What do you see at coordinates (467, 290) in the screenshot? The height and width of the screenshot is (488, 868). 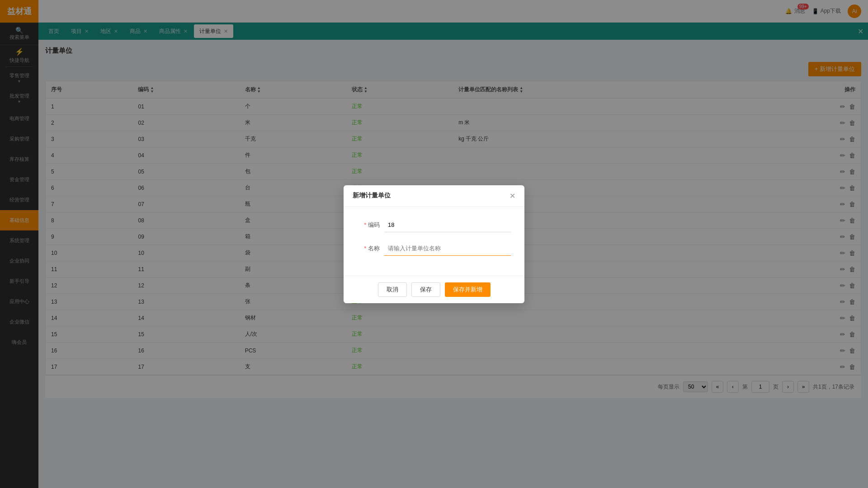 I see `save-new-button: 保存并新增` at bounding box center [467, 290].